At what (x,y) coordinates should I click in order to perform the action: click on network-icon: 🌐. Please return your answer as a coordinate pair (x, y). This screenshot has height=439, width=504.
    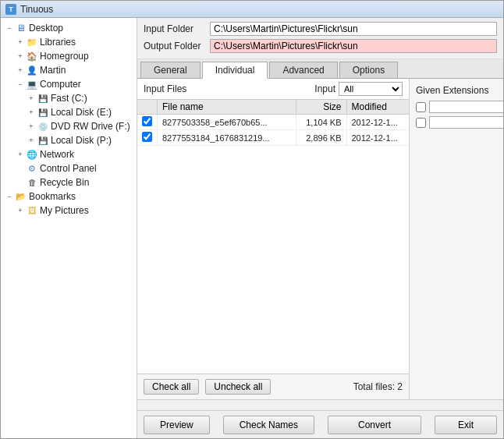
    Looking at the image, I should click on (32, 154).